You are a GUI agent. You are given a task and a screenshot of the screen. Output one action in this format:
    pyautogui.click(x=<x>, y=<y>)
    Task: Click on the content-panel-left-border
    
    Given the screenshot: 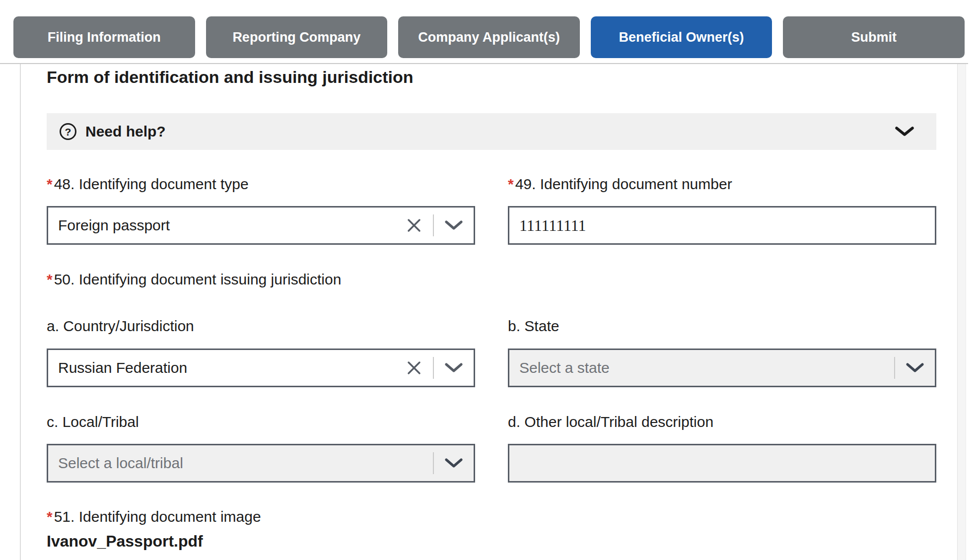 What is the action you would take?
    pyautogui.click(x=20, y=312)
    